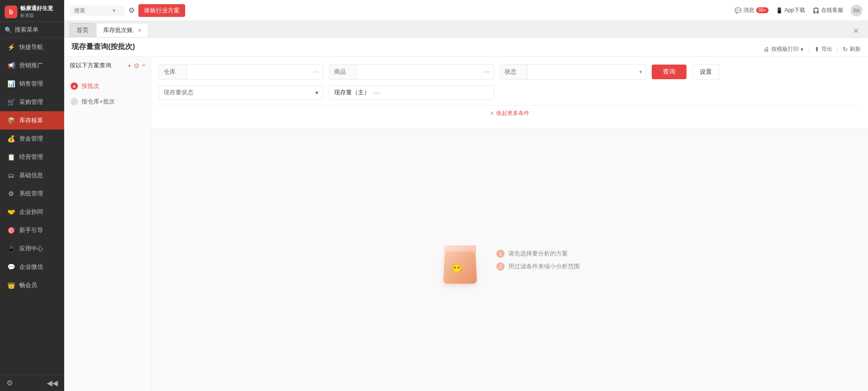 This screenshot has width=868, height=391. What do you see at coordinates (144, 65) in the screenshot?
I see `scheme-collapse-button: «` at bounding box center [144, 65].